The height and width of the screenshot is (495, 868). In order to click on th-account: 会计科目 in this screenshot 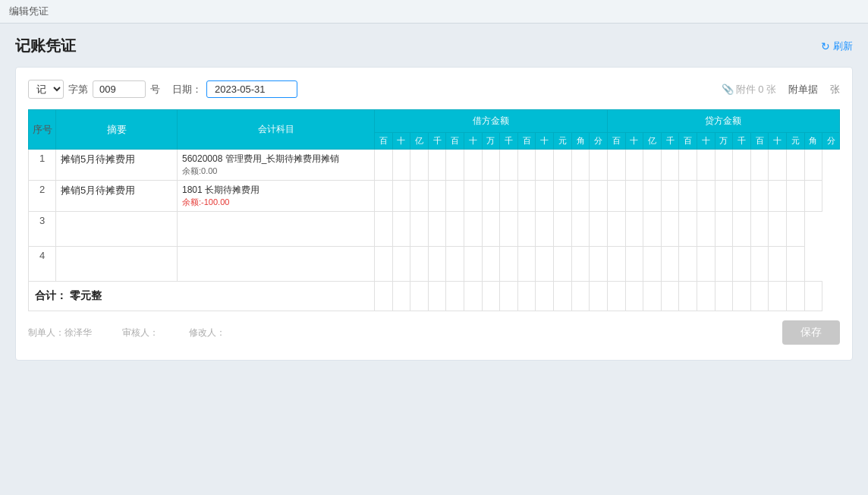, I will do `click(276, 130)`.